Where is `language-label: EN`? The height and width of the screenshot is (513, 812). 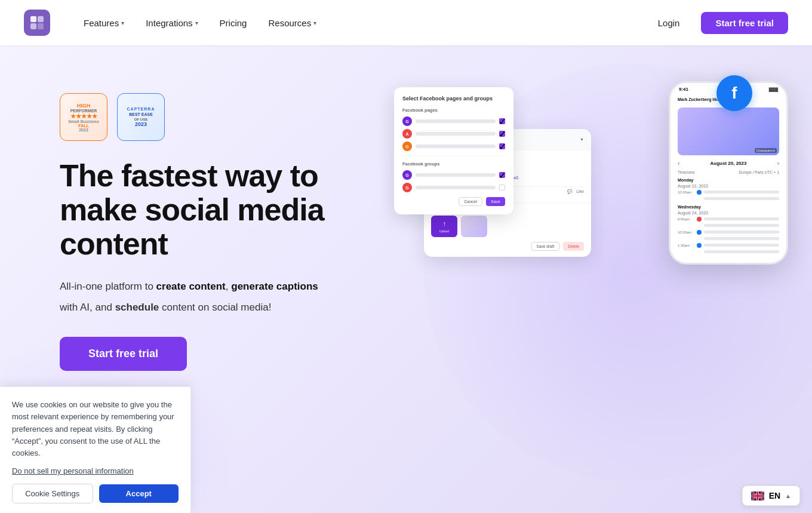
language-label: EN is located at coordinates (775, 496).